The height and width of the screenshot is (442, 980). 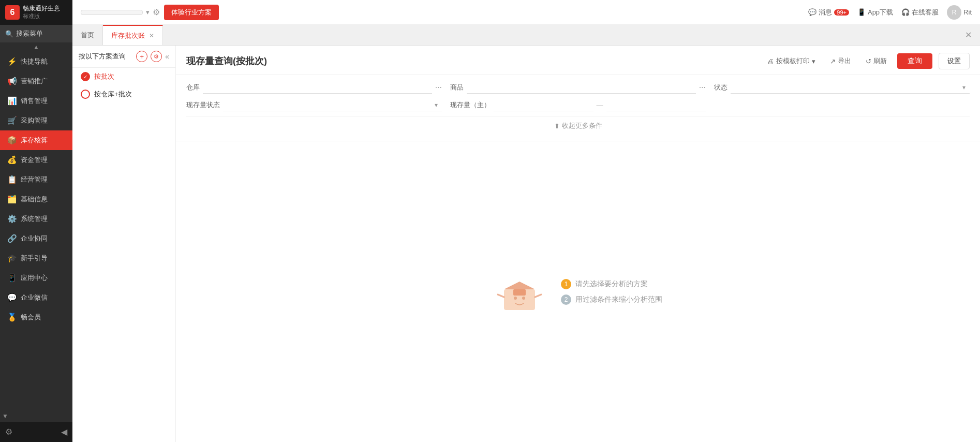 I want to click on tab-home: 首页, so click(x=88, y=35).